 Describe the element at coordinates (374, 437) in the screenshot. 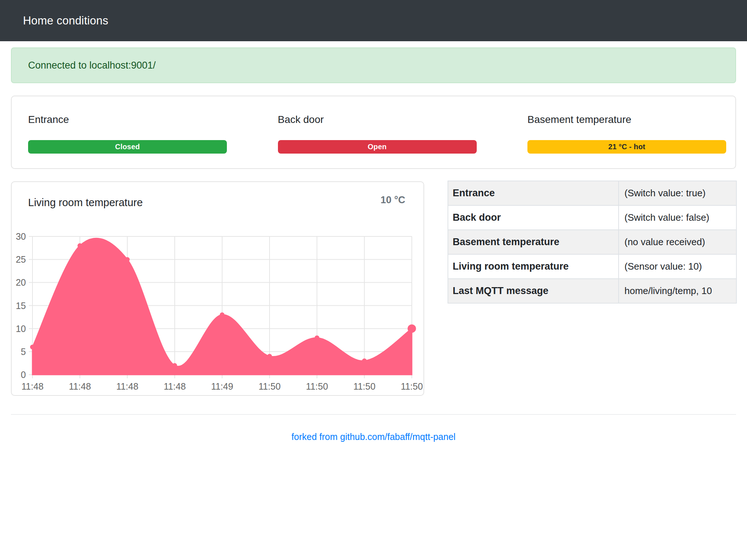

I see `footer: forked from github.com/fabaff/mqtt-panel` at that location.